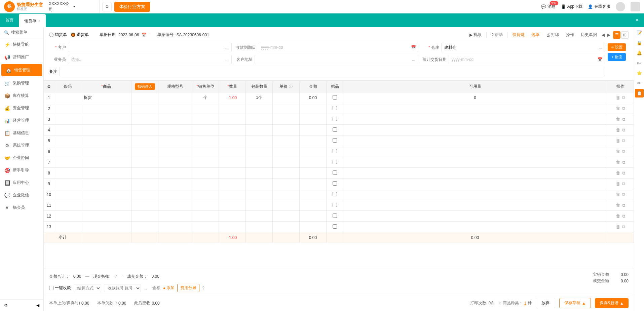  I want to click on sidebar-item-guide: 🎯 新手引导, so click(22, 170).